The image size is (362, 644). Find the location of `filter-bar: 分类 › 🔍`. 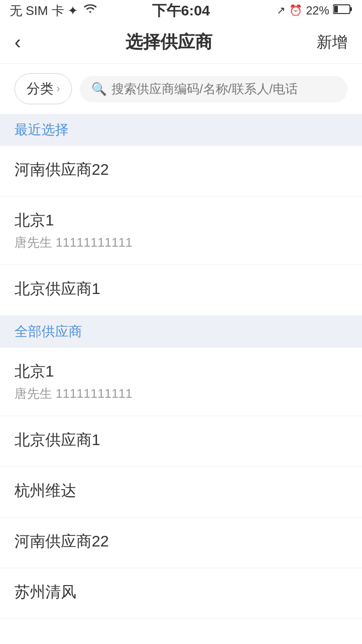

filter-bar: 分类 › 🔍 is located at coordinates (181, 89).